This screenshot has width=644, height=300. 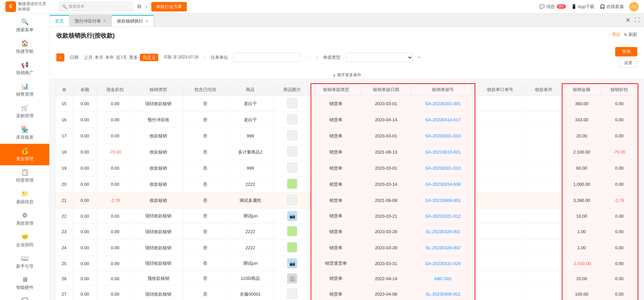 I want to click on th-gear-icon: ⚙, so click(x=64, y=90).